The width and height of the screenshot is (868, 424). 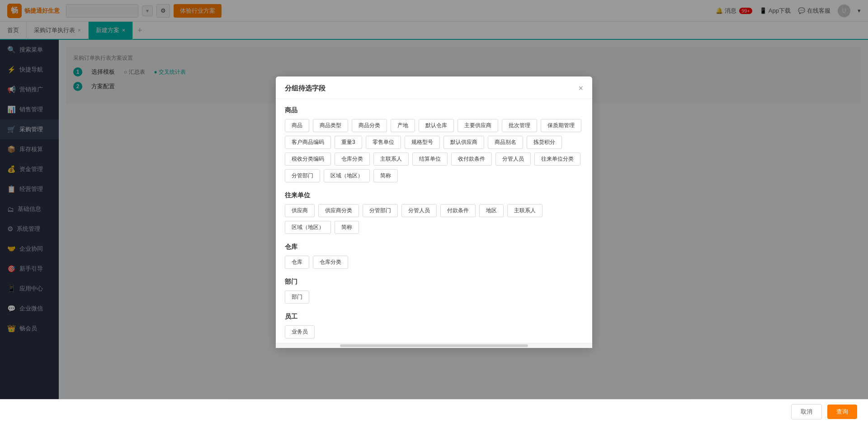 What do you see at coordinates (422, 142) in the screenshot?
I see `field-tag: 规格型号` at bounding box center [422, 142].